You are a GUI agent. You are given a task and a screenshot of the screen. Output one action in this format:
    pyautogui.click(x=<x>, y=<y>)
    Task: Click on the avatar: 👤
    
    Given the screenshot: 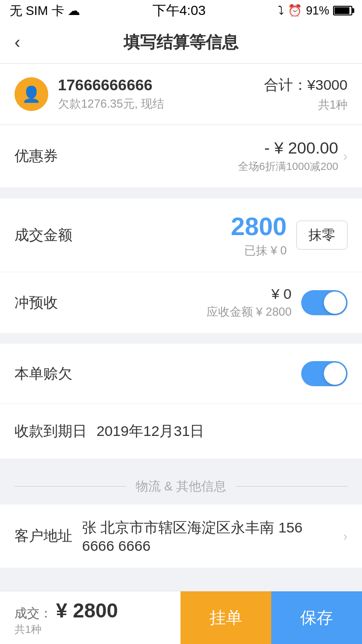 What is the action you would take?
    pyautogui.click(x=31, y=94)
    